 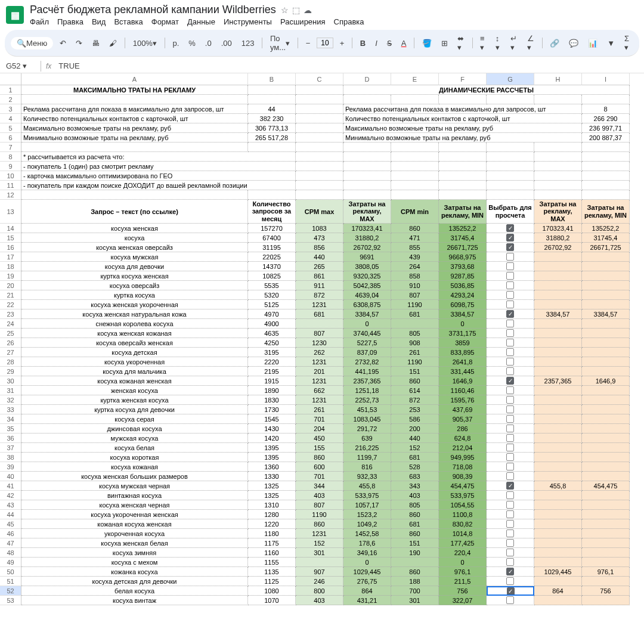 What do you see at coordinates (367, 228) in the screenshot?
I see `cell: 170323,41` at bounding box center [367, 228].